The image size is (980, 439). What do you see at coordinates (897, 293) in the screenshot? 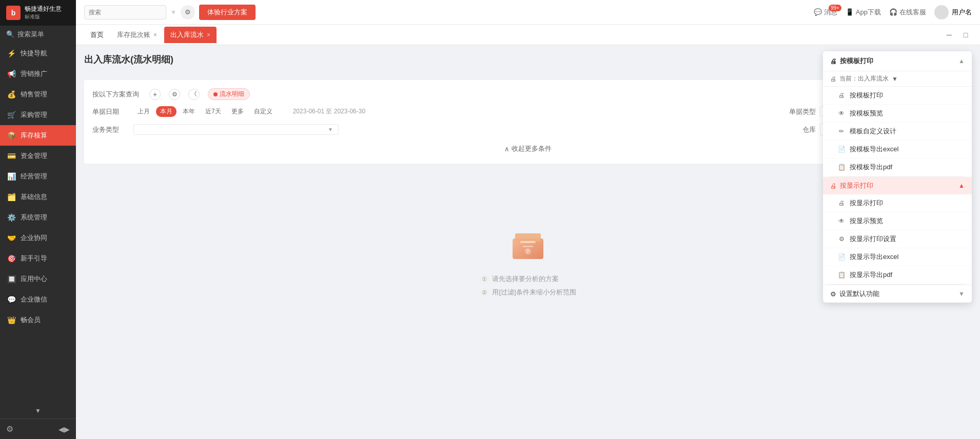
I see `print-settings-row: ⚙ 设置默认功能 ▼` at bounding box center [897, 293].